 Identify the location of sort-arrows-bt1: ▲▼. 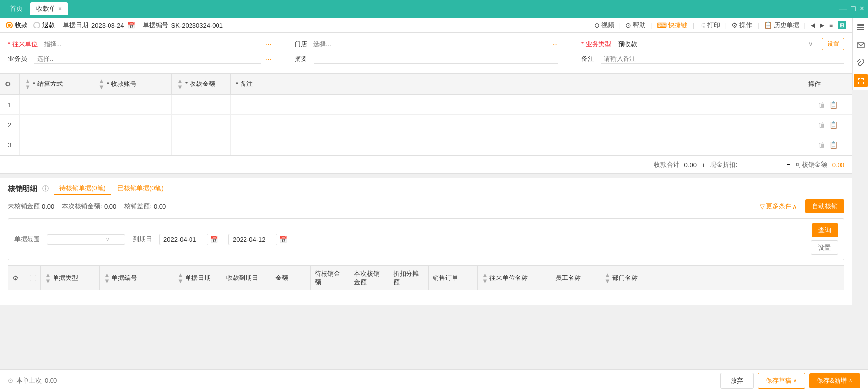
(48, 278).